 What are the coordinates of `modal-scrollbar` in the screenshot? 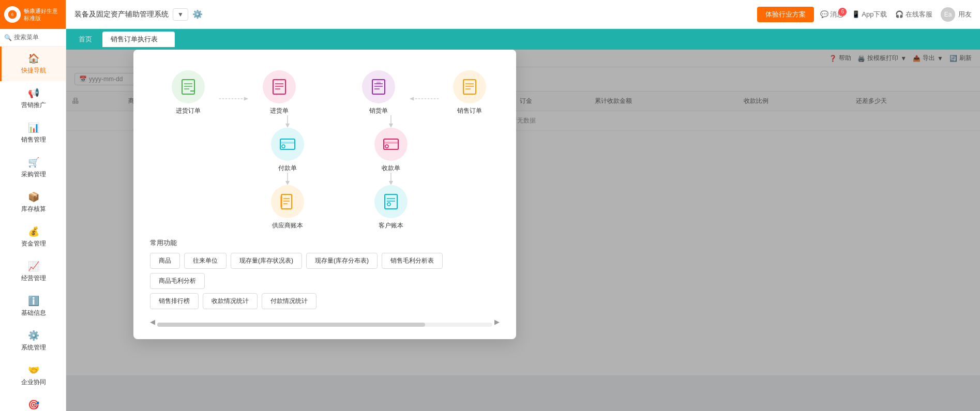 It's located at (325, 325).